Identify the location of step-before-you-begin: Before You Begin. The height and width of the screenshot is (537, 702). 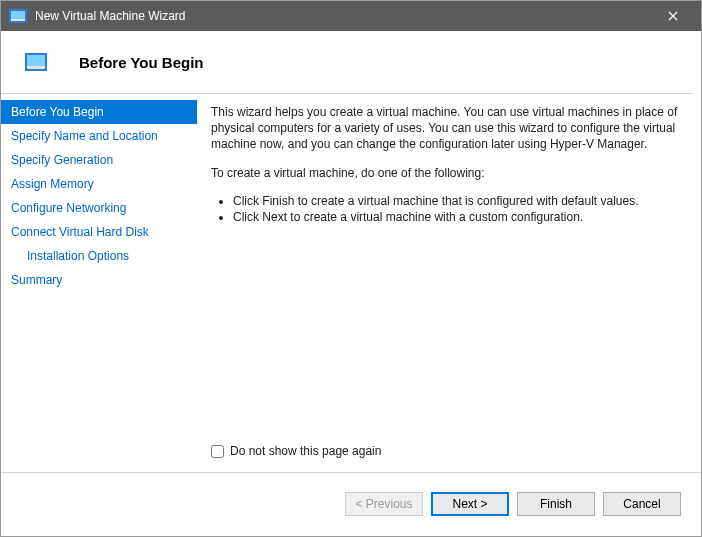
(99, 112).